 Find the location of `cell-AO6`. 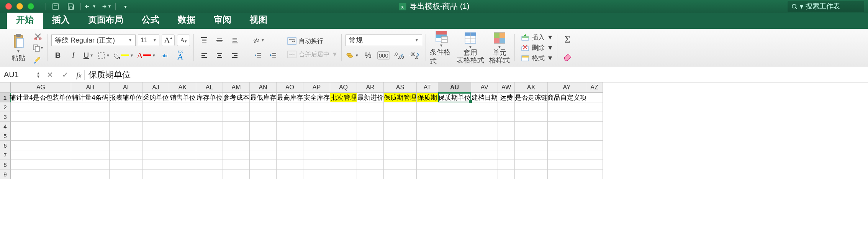

cell-AO6 is located at coordinates (290, 146).